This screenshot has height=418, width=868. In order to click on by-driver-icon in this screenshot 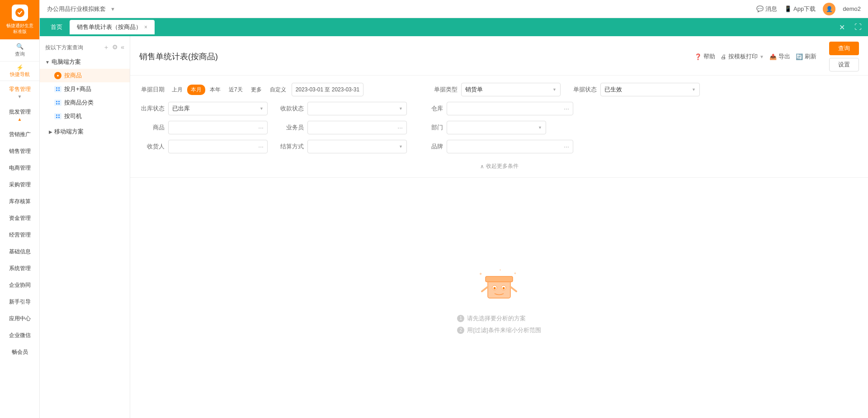, I will do `click(58, 116)`.